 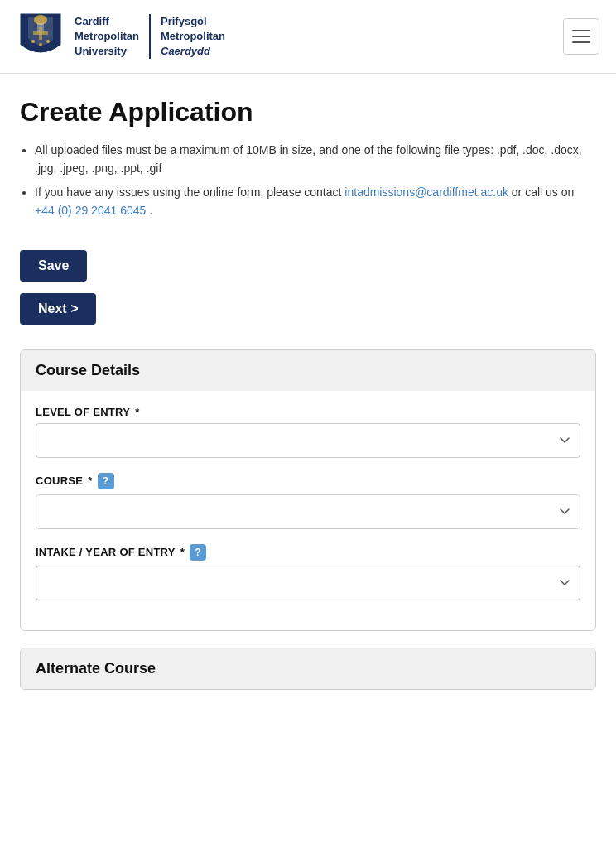 I want to click on info-item-files: All uploaded files must be a maximum of …, so click(x=315, y=159).